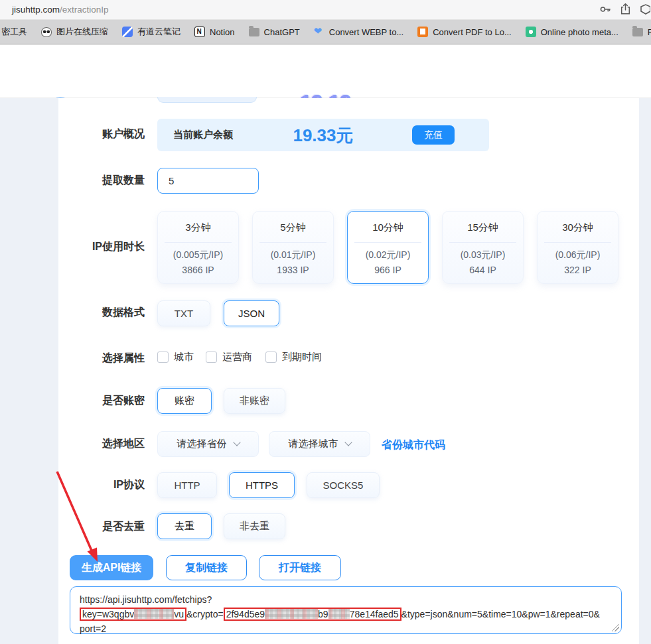  I want to click on province-city-code-link: 省份城市代码, so click(413, 446).